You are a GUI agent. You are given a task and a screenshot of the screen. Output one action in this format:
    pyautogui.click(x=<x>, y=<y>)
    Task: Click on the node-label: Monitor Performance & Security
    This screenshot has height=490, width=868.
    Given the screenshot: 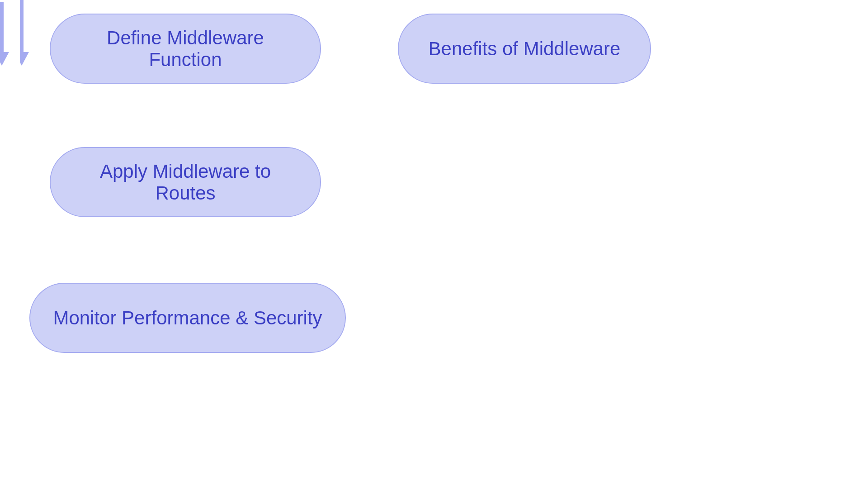 What is the action you would take?
    pyautogui.click(x=187, y=318)
    